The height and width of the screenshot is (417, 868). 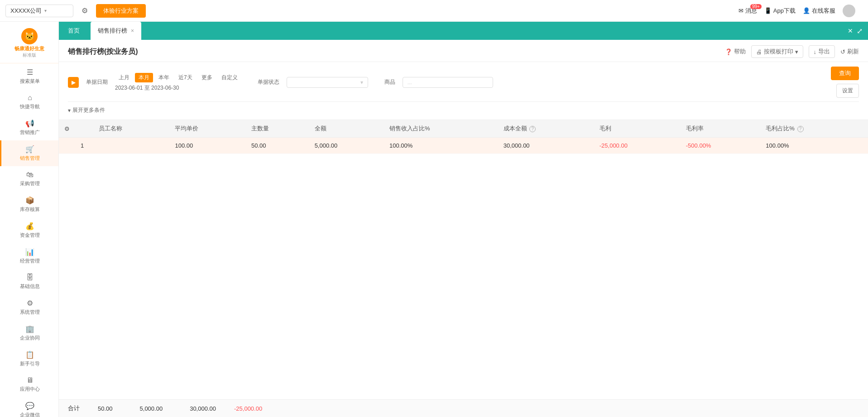 I want to click on message-icon: ✉, so click(x=741, y=11).